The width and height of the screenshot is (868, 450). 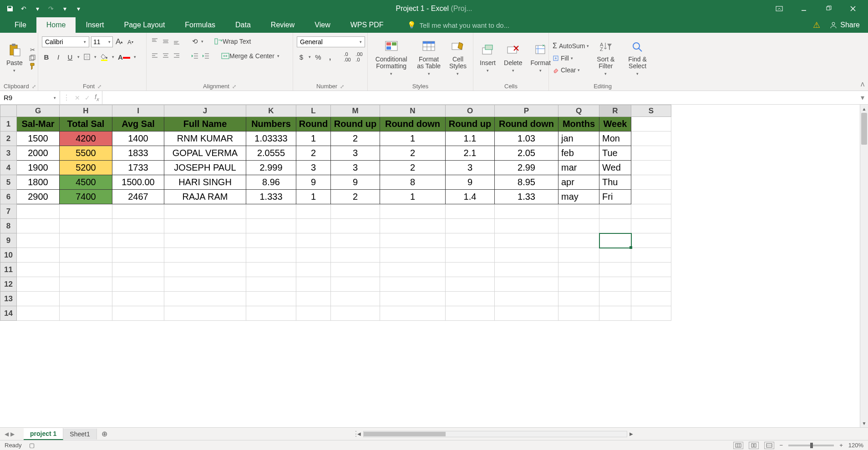 What do you see at coordinates (863, 97) in the screenshot?
I see `expand-formula-icon: ▾` at bounding box center [863, 97].